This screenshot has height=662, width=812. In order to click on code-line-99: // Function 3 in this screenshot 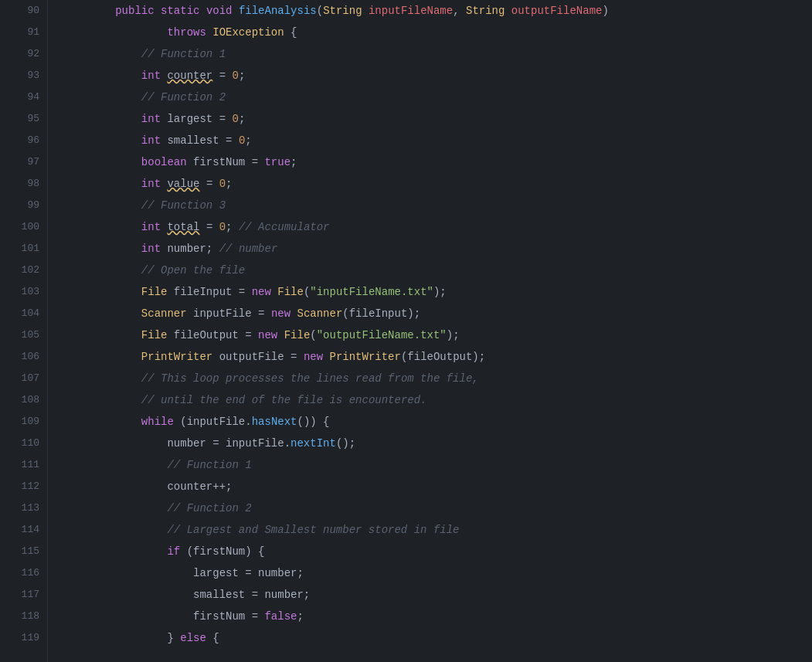, I will do `click(437, 205)`.